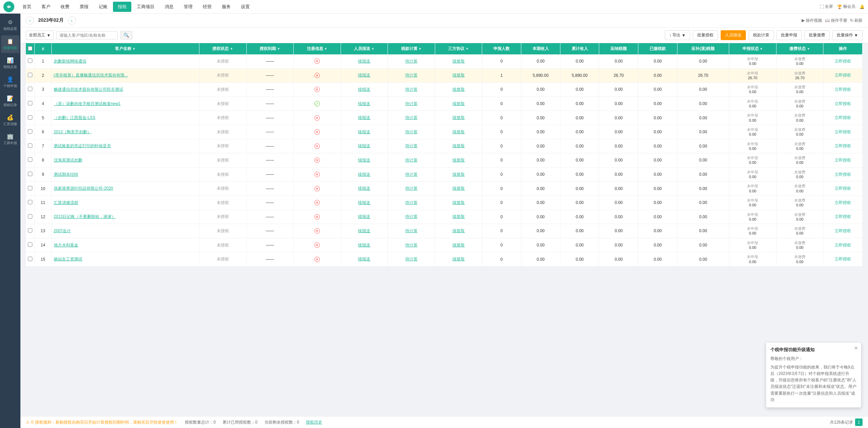  Describe the element at coordinates (91, 75) in the screenshot. I see `customer-name-link: (库存核算）直播畅通信息技术股份有限...` at that location.